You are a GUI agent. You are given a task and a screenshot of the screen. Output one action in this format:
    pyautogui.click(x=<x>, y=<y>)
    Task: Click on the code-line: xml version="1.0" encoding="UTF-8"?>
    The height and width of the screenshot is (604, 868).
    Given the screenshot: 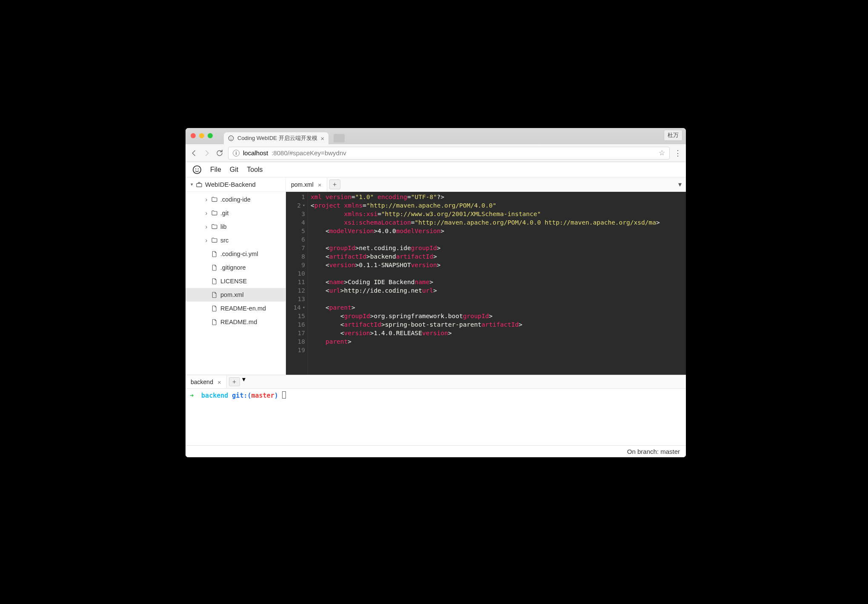 What is the action you would take?
    pyautogui.click(x=498, y=197)
    